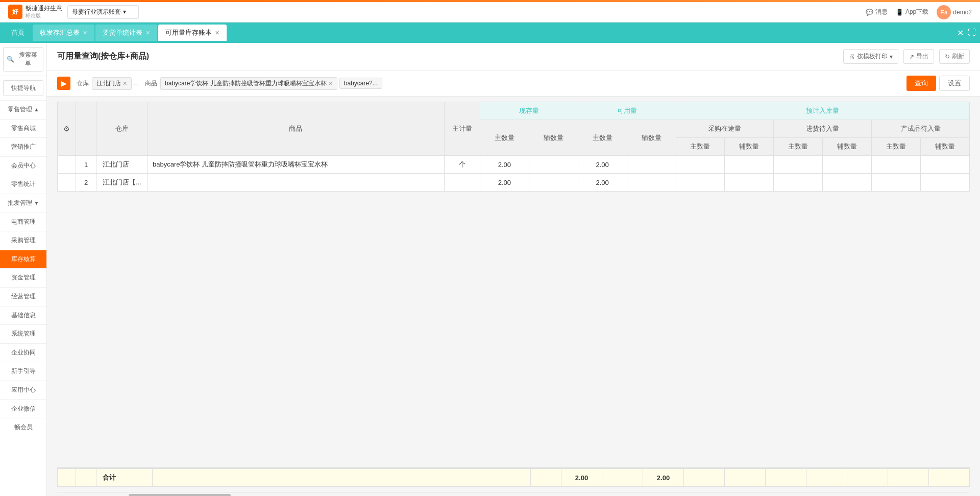 Image resolution: width=980 pixels, height=496 pixels. I want to click on sidebar-item-member: 畅会员, so click(23, 428).